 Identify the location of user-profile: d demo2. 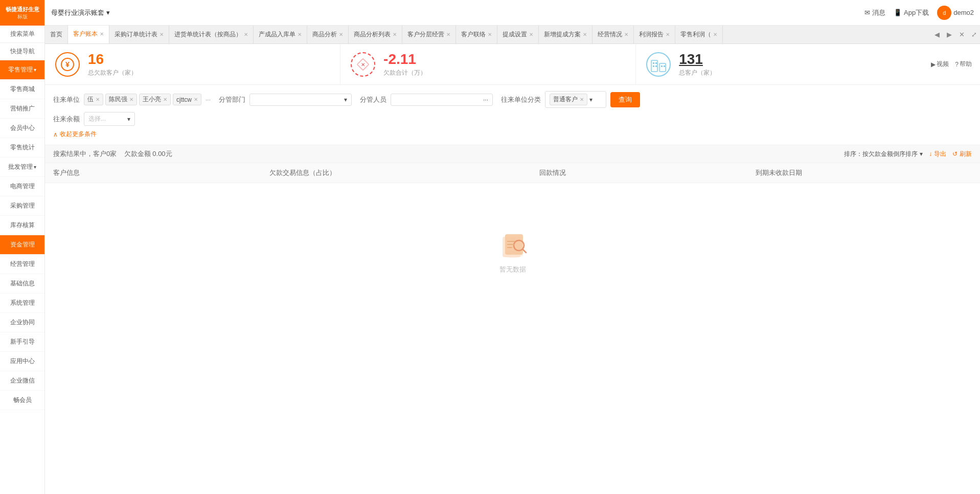
(955, 13).